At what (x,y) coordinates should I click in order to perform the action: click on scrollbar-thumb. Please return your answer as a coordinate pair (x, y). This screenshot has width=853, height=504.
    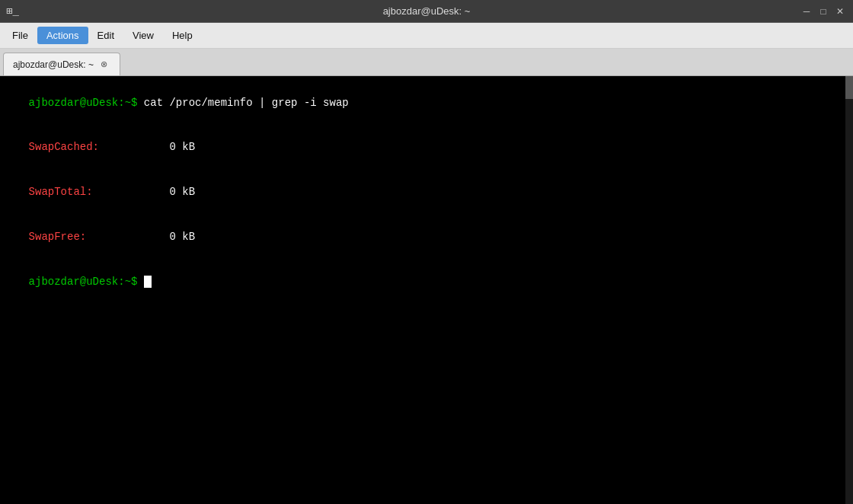
    Looking at the image, I should click on (849, 88).